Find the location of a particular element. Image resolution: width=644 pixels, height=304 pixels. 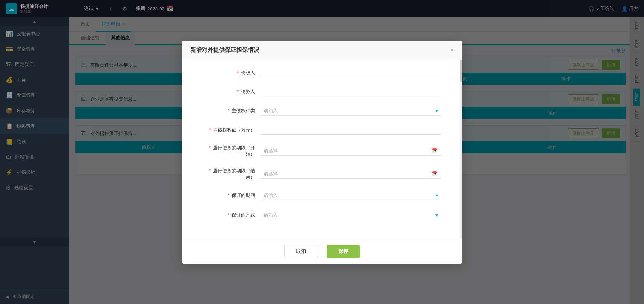

label-period-start: * 履行债务的期限（开始） is located at coordinates (232, 151).